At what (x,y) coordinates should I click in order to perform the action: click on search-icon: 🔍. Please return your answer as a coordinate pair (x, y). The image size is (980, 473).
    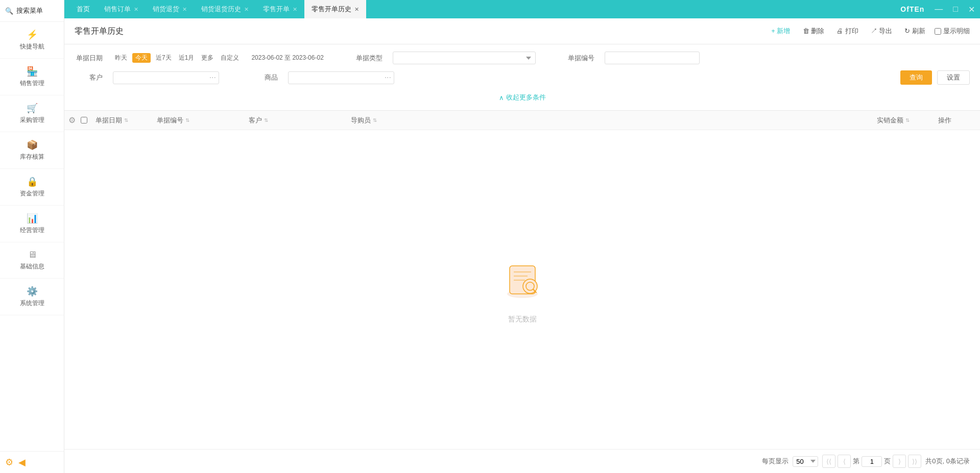
    Looking at the image, I should click on (9, 11).